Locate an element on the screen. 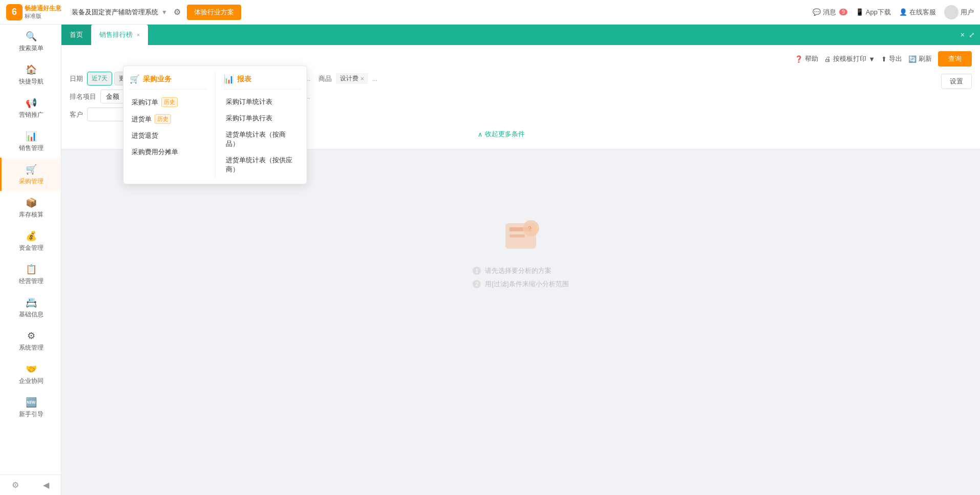 The width and height of the screenshot is (980, 495). sidebar-settings-icon: ⚙ is located at coordinates (15, 485).